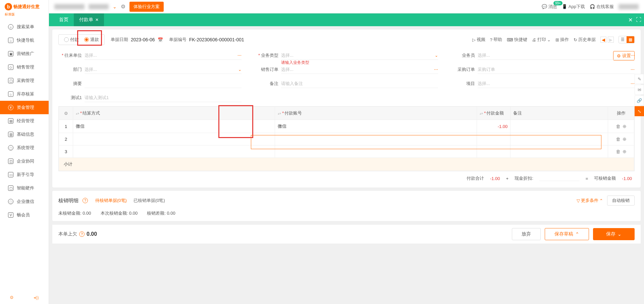  I want to click on radio-pay: 付款, so click(71, 40).